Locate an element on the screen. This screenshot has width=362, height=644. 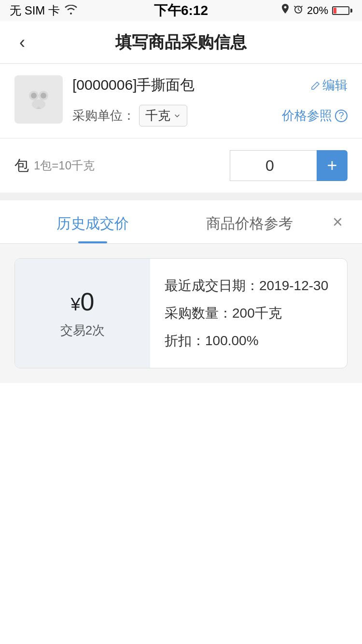
tab-history-price: 历史成交价 is located at coordinates (93, 222).